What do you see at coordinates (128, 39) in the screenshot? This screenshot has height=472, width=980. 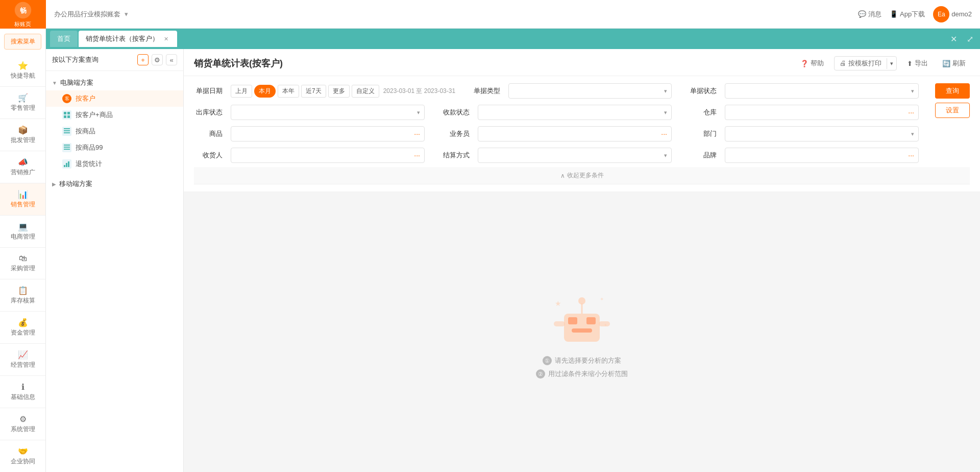 I see `tab-sales-stat: 销货单统计表（按客户） ✕` at bounding box center [128, 39].